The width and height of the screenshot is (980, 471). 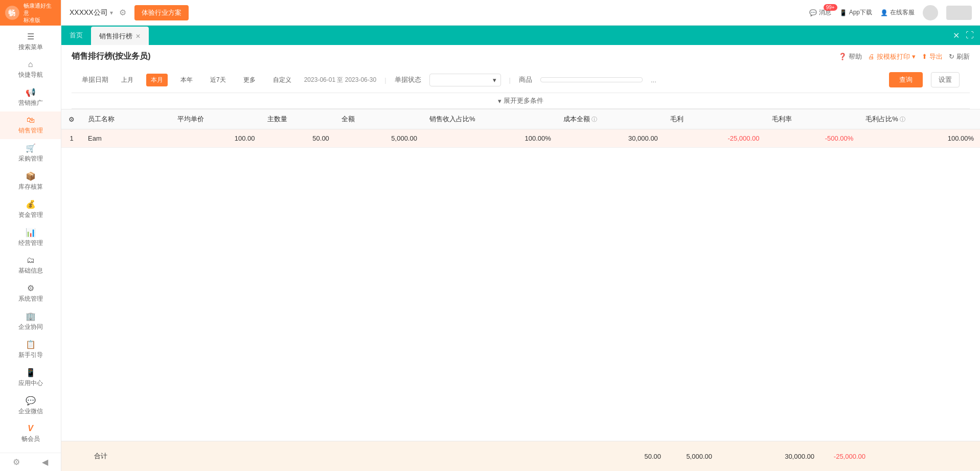 I want to click on tab-home: 首页, so click(x=76, y=35).